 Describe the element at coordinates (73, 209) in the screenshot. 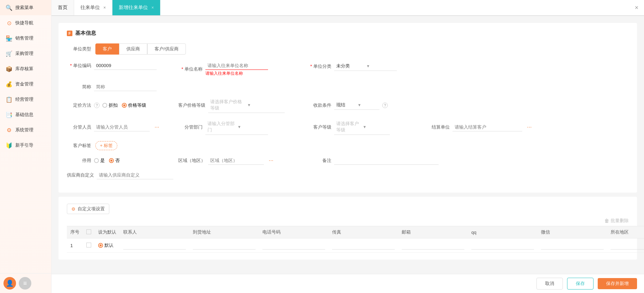

I see `settings-icon: ⚙` at that location.